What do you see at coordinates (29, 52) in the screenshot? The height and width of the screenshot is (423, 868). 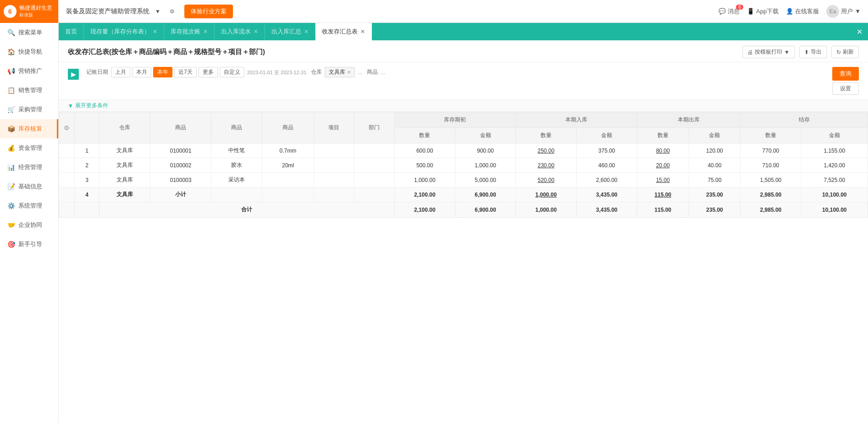 I see `sidebar-item-quick: 🏠 快捷导航` at bounding box center [29, 52].